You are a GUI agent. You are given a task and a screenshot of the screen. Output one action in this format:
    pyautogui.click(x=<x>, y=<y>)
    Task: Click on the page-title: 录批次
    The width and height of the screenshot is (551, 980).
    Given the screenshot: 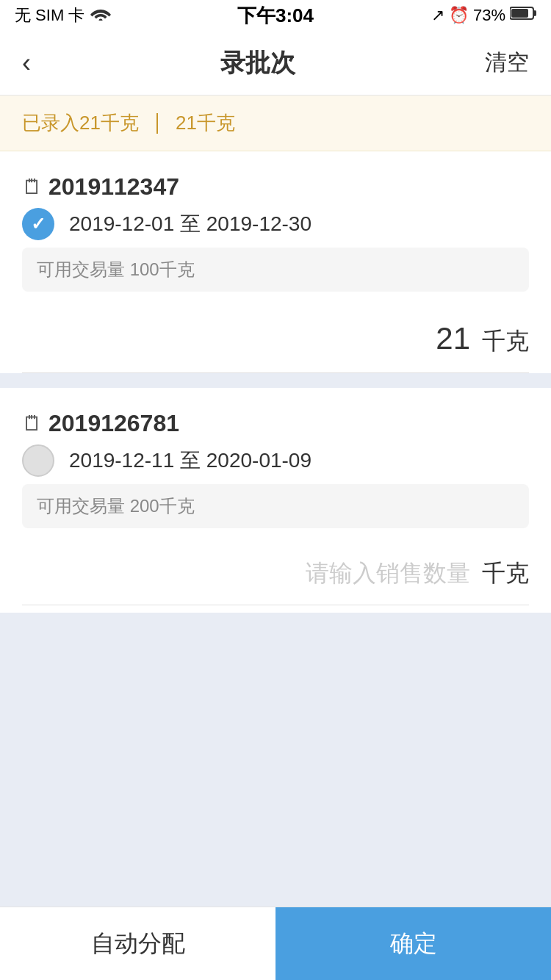 What is the action you would take?
    pyautogui.click(x=258, y=63)
    